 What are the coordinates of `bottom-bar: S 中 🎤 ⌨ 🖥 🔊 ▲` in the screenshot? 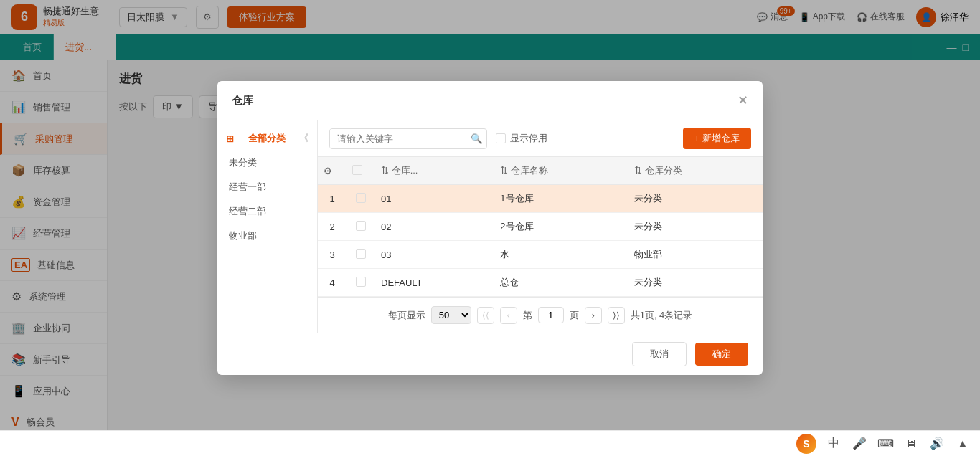 It's located at (490, 443).